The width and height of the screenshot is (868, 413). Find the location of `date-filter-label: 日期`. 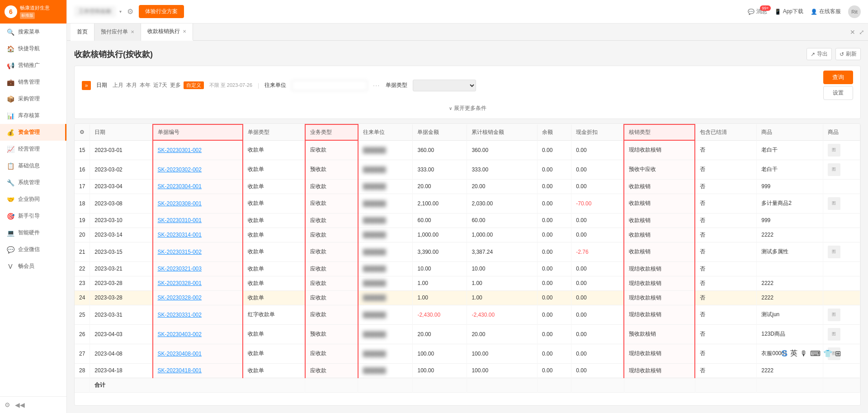

date-filter-label: 日期 is located at coordinates (102, 85).